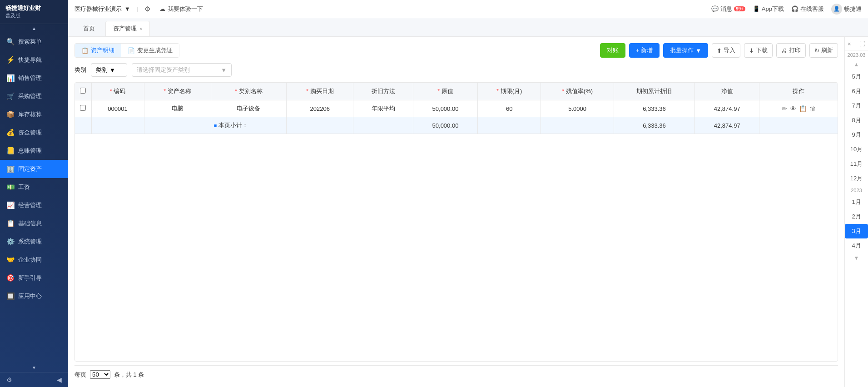 This screenshot has height=387, width=868. I want to click on sidebar-item-总账管理: 📒总账管理, so click(34, 151).